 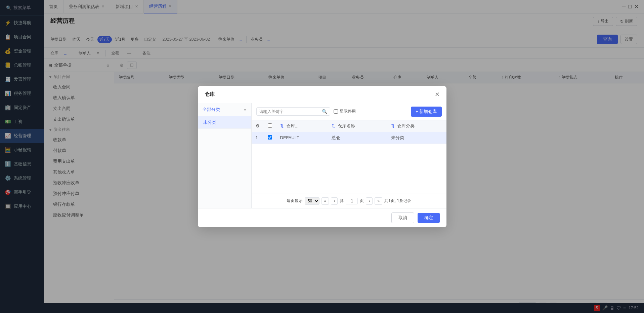 I want to click on sort-name-icon: ⇅, so click(x=333, y=126).